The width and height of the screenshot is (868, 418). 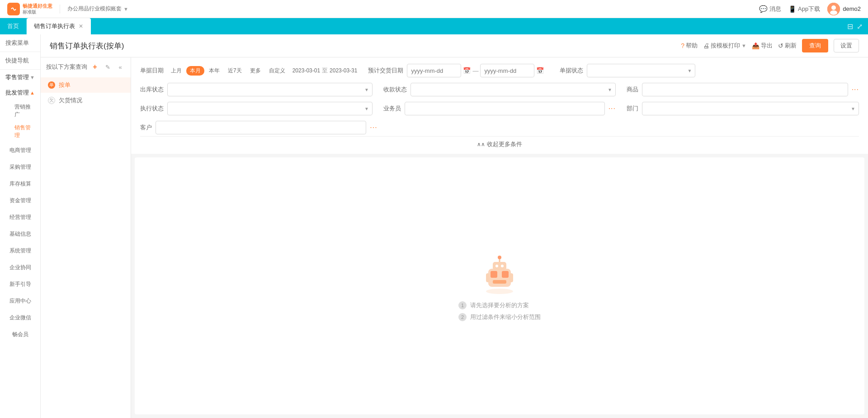 What do you see at coordinates (395, 90) in the screenshot?
I see `receipt-status-label: 收款状态` at bounding box center [395, 90].